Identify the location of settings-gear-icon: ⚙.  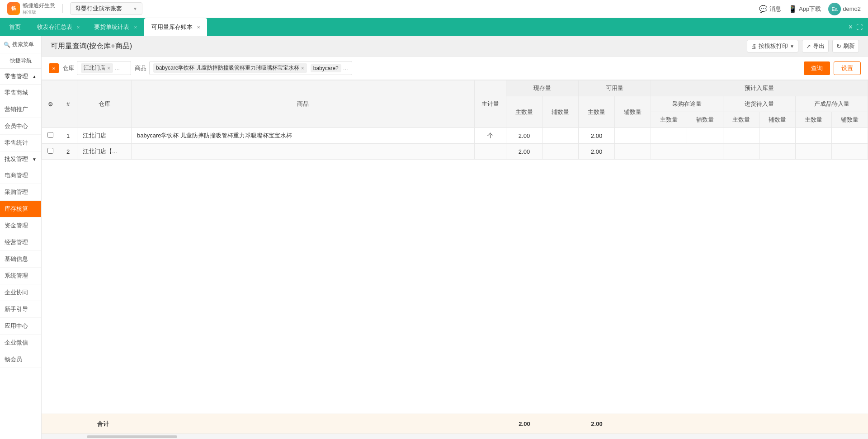
(51, 104).